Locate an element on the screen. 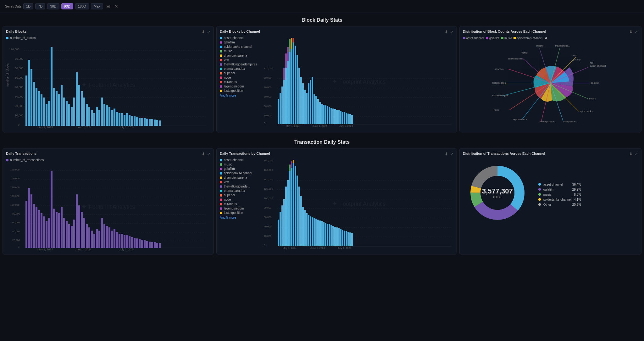  dot-music is located at coordinates (540, 194).